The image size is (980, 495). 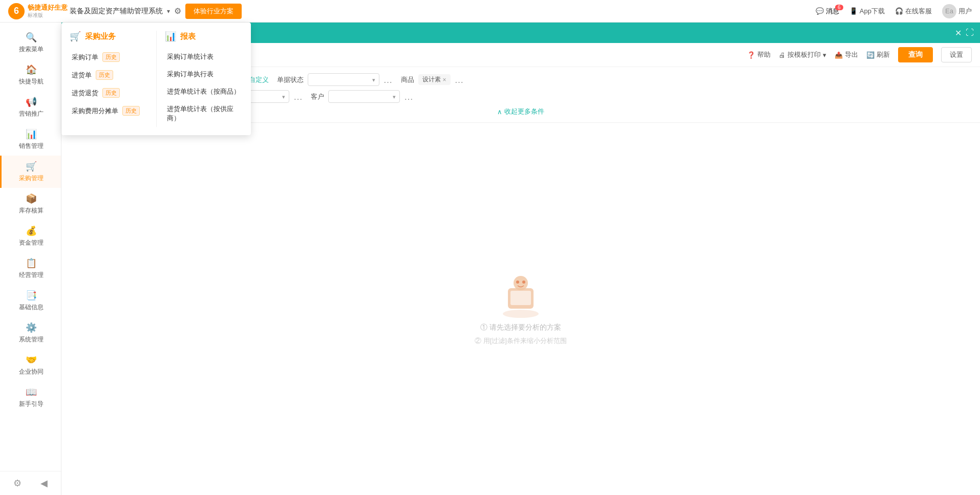 I want to click on notification-badge: 6, so click(x=839, y=7).